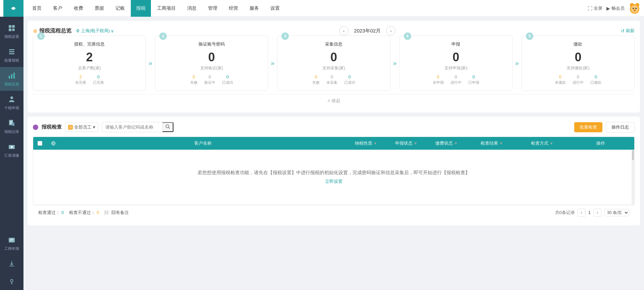  Describe the element at coordinates (120, 8) in the screenshot. I see `nav-accounting: 记账` at that location.